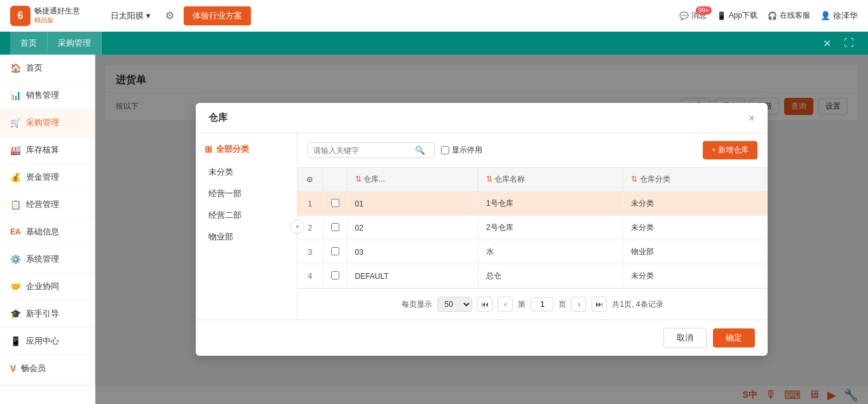 This screenshot has height=404, width=868. I want to click on total-info: 共1页, 4条记录, so click(637, 305).